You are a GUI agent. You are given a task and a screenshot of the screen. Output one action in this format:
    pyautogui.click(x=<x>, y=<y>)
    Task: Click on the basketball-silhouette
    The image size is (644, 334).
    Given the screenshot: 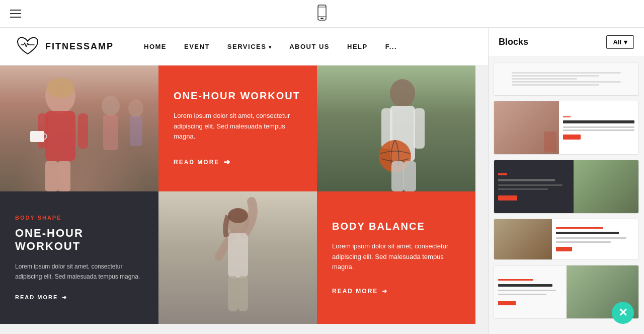 What is the action you would take?
    pyautogui.click(x=396, y=128)
    